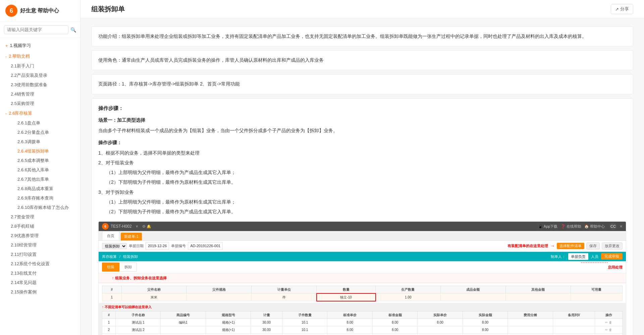  What do you see at coordinates (40, 75) in the screenshot?
I see `sidebar-item-install: 2.2产品安装及登录` at bounding box center [40, 75].